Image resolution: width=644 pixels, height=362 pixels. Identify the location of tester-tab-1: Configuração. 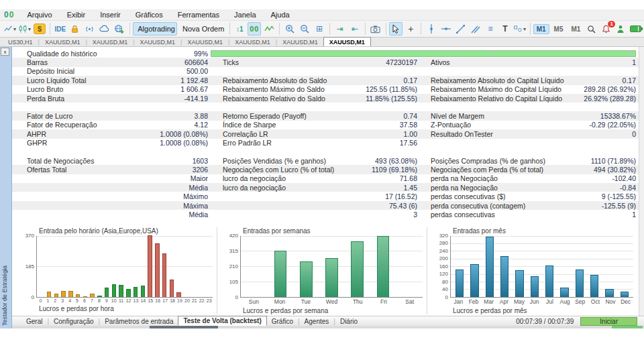
(74, 322).